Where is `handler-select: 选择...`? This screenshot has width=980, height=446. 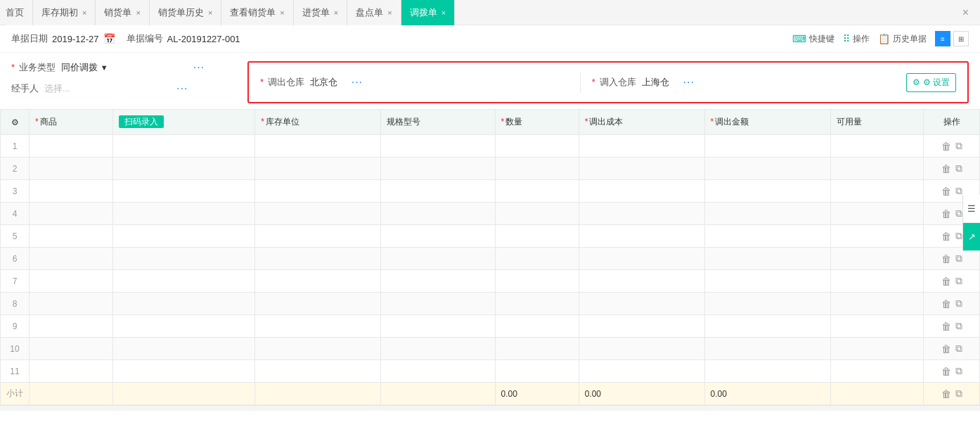 handler-select: 选择... is located at coordinates (108, 89).